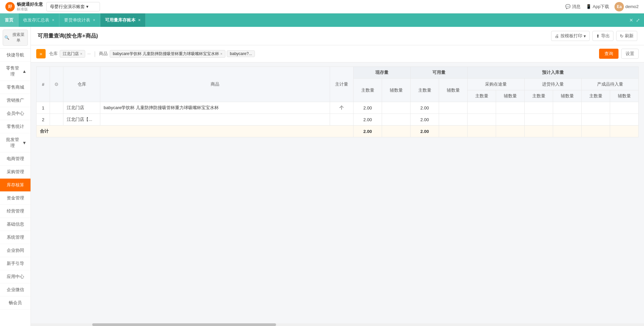 Image resolution: width=644 pixels, height=326 pixels. Describe the element at coordinates (635, 20) in the screenshot. I see `window-controls: ✕ ⤢` at that location.